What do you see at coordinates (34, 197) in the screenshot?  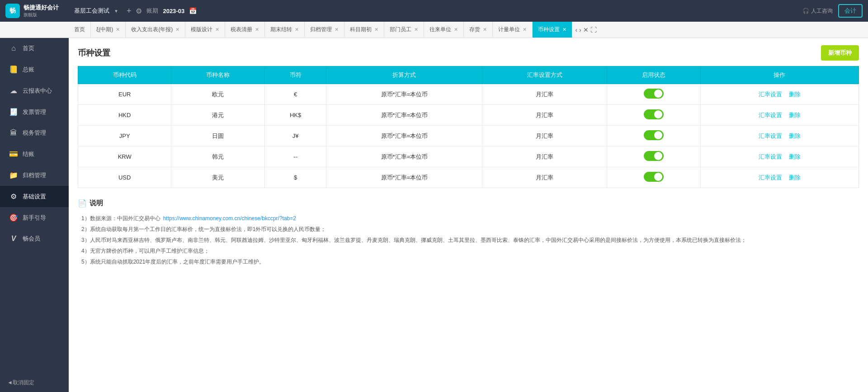 I see `sidebar-item-settings-label: 基础设置` at bounding box center [34, 197].